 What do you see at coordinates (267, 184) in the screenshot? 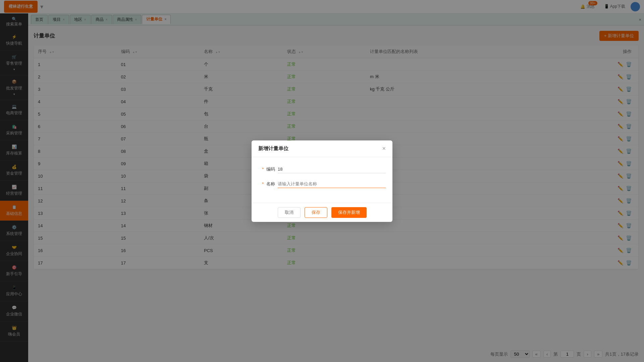
I see `name-label: * 名称` at bounding box center [267, 184].